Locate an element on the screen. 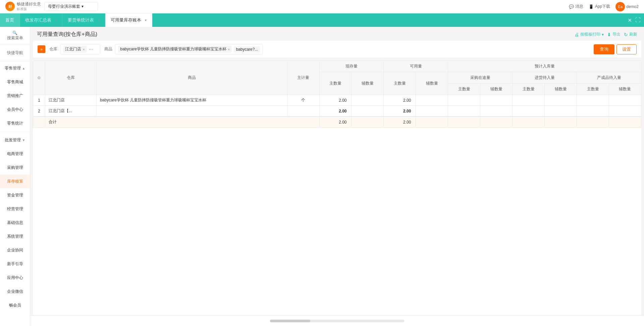 The height and width of the screenshot is (326, 644). total-purchase-main is located at coordinates (464, 122).